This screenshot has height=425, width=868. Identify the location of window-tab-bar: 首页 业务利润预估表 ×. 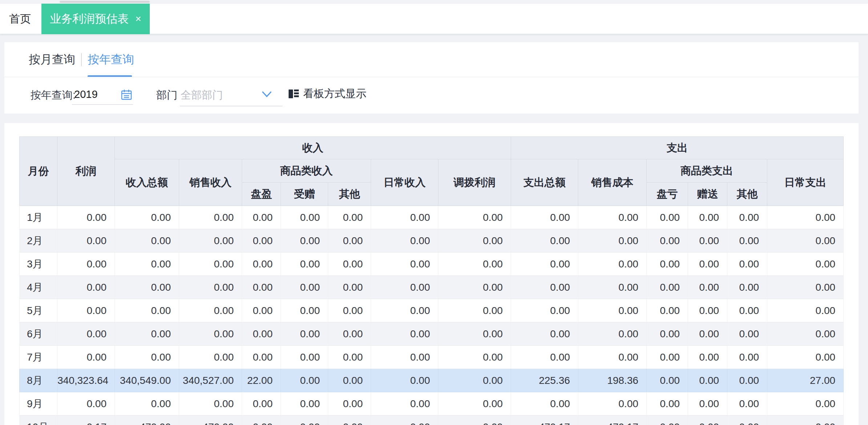
(434, 19).